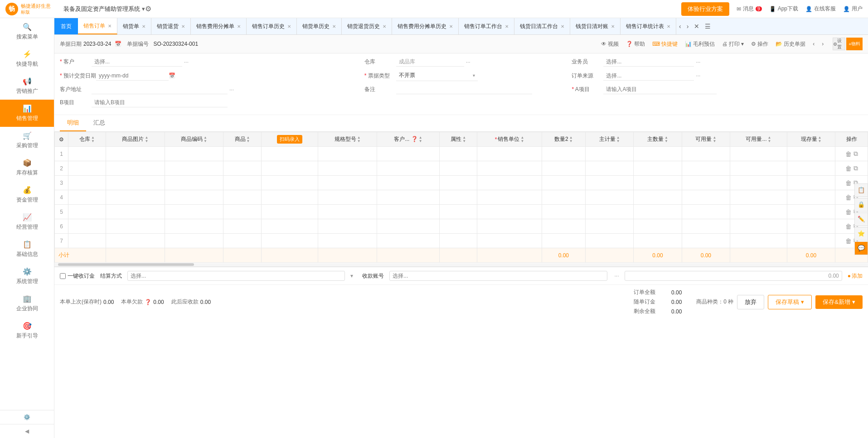 This screenshot has height=438, width=868. What do you see at coordinates (613, 26) in the screenshot?
I see `tab-close-daily-account: ✕` at bounding box center [613, 26].